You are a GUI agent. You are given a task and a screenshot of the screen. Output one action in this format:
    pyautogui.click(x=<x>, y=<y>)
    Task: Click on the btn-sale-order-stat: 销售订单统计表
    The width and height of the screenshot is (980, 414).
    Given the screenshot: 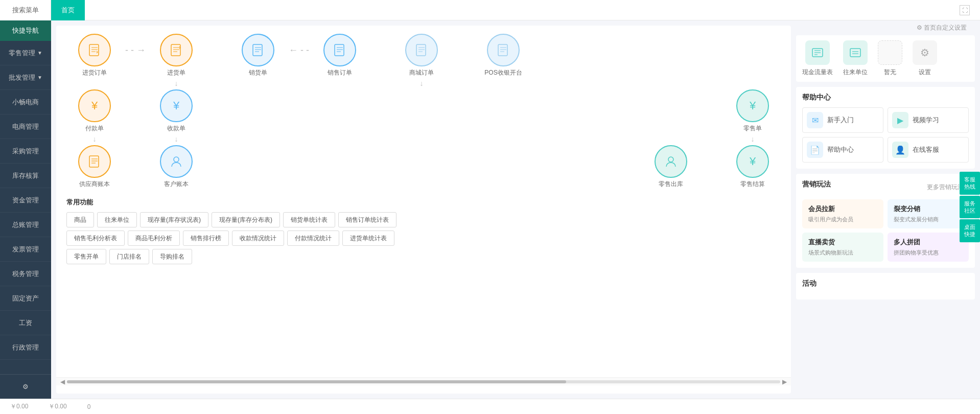 What is the action you would take?
    pyautogui.click(x=367, y=220)
    